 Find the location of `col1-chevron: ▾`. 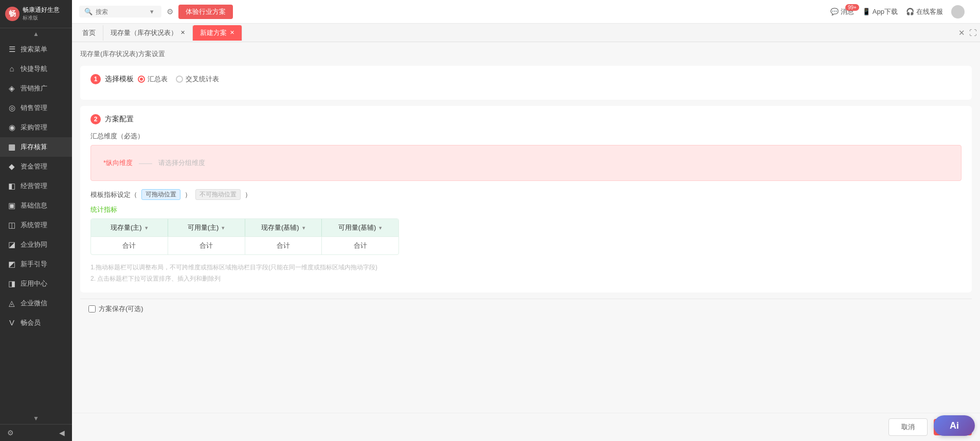

col1-chevron: ▾ is located at coordinates (223, 228).